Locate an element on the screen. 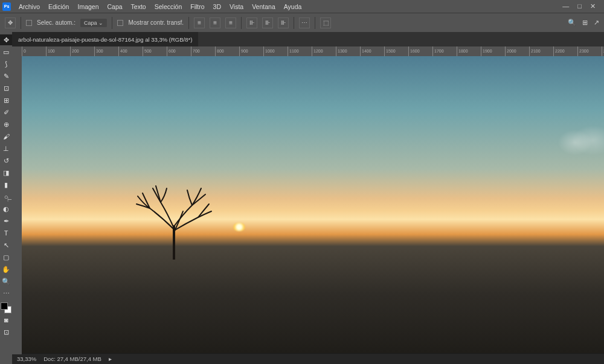  brush-tool: 🖌 is located at coordinates (6, 136).